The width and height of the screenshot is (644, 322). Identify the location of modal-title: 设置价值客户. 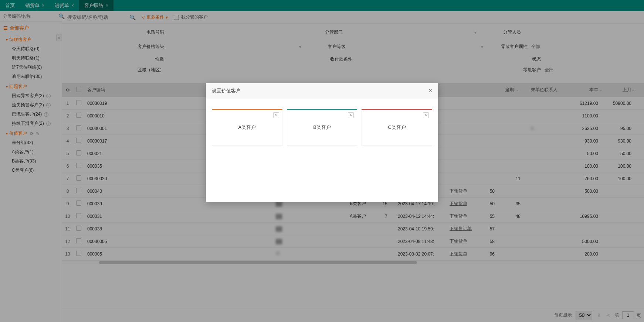
(226, 91).